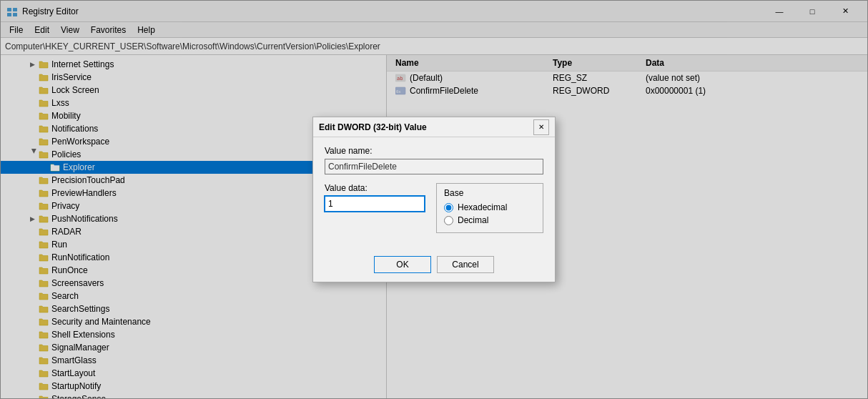  I want to click on decimal-radio, so click(449, 220).